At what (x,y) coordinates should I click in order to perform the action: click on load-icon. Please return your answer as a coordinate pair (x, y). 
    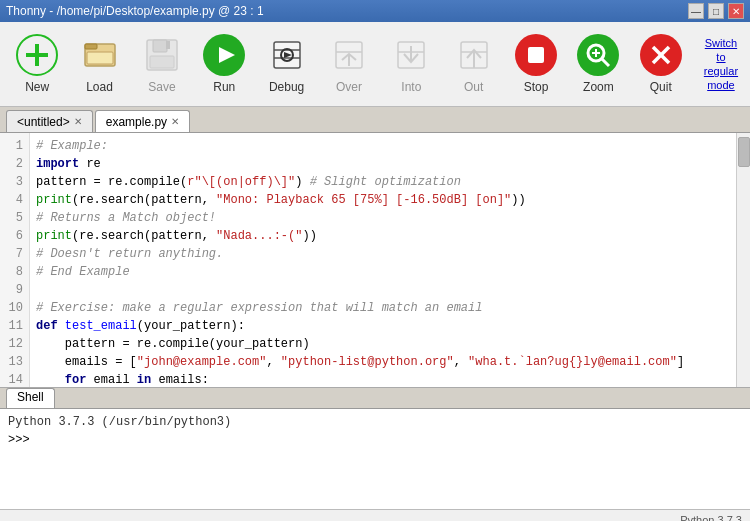
    Looking at the image, I should click on (100, 55).